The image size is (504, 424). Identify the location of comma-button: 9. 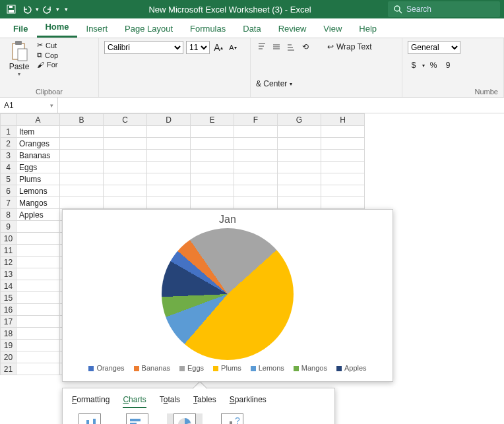
(448, 65).